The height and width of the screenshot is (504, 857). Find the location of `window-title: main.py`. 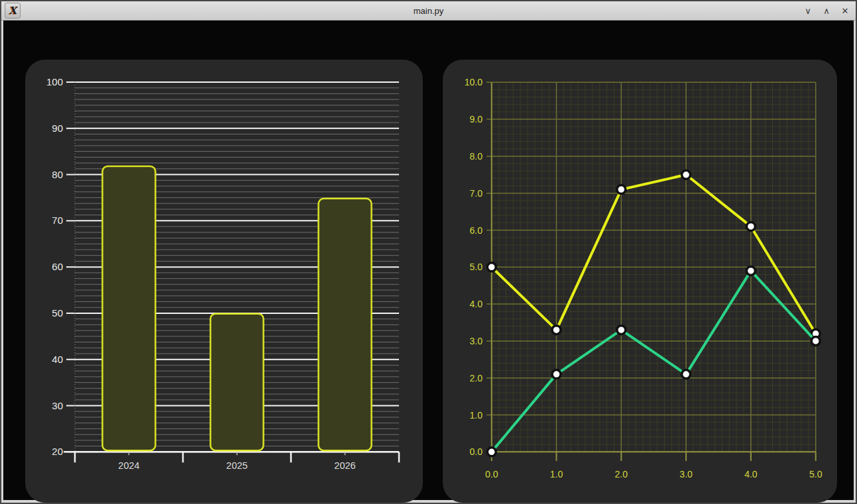

window-title: main.py is located at coordinates (428, 11).